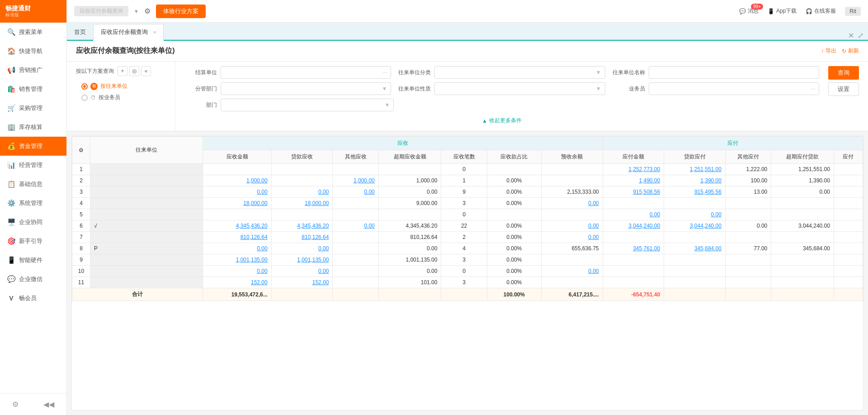 The image size is (868, 415). What do you see at coordinates (181, 11) in the screenshot?
I see `trial-industry-btn: 体验行业方案` at bounding box center [181, 11].